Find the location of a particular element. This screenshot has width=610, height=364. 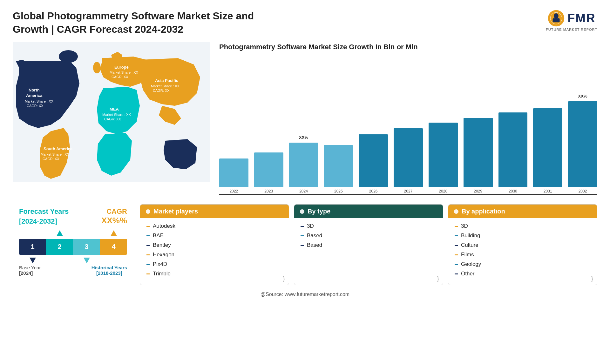

historical-section: Historical Years [2018-2023] is located at coordinates (109, 270).